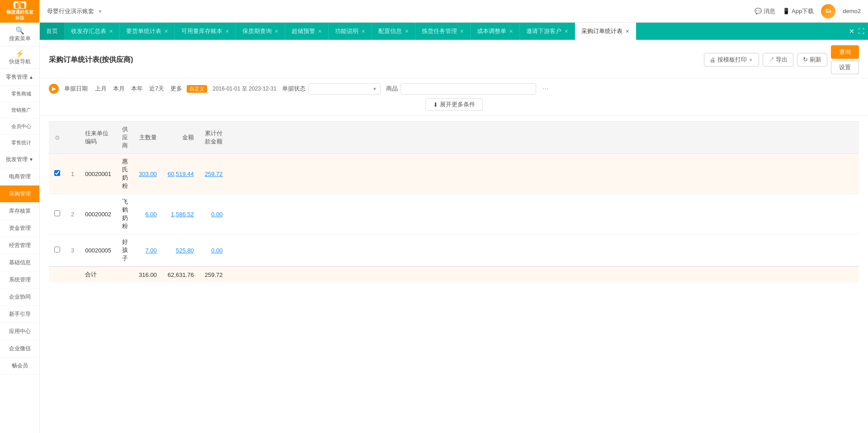 The width and height of the screenshot is (868, 433). I want to click on tab-zuohuo: 拣货任务管理 ✕, so click(443, 31).